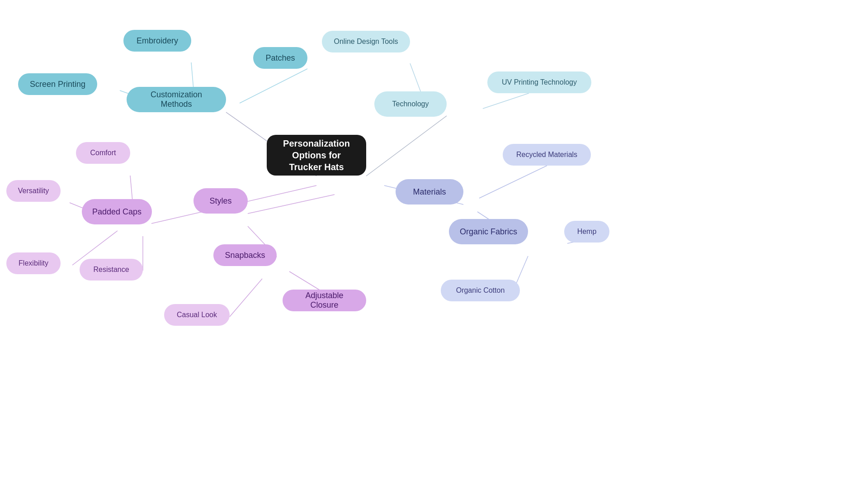 This screenshot has height=490, width=868. What do you see at coordinates (547, 155) in the screenshot?
I see `recycled-materials-node: Recycled Materials` at bounding box center [547, 155].